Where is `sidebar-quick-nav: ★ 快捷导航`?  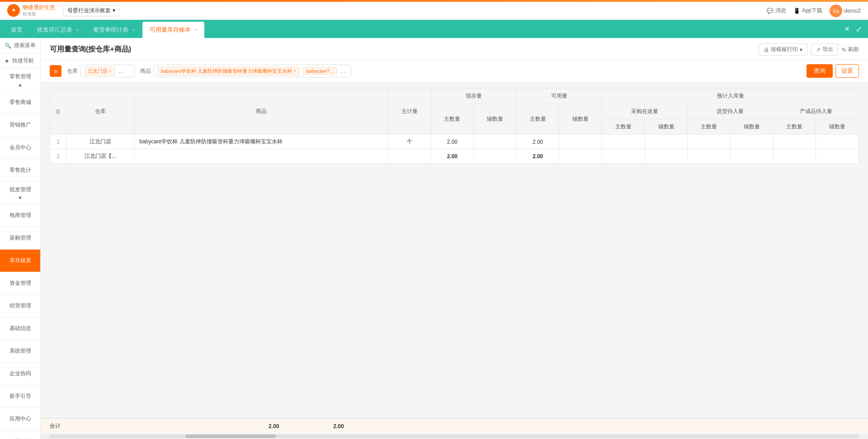 sidebar-quick-nav: ★ 快捷导航 is located at coordinates (20, 61).